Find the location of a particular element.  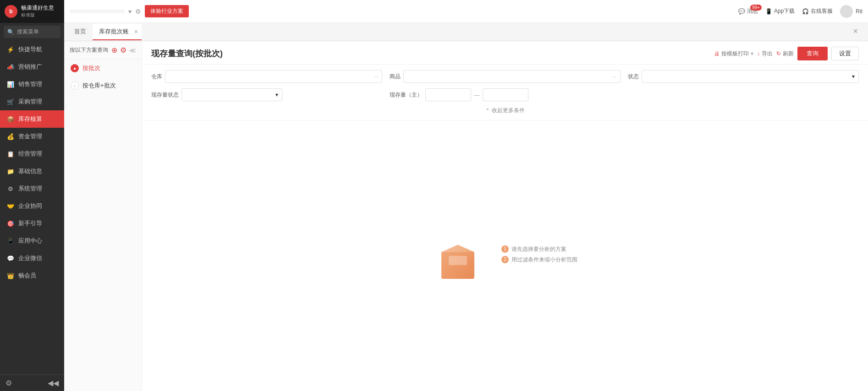

sidebar-item-system: ⚙ 系统管理 is located at coordinates (32, 189).